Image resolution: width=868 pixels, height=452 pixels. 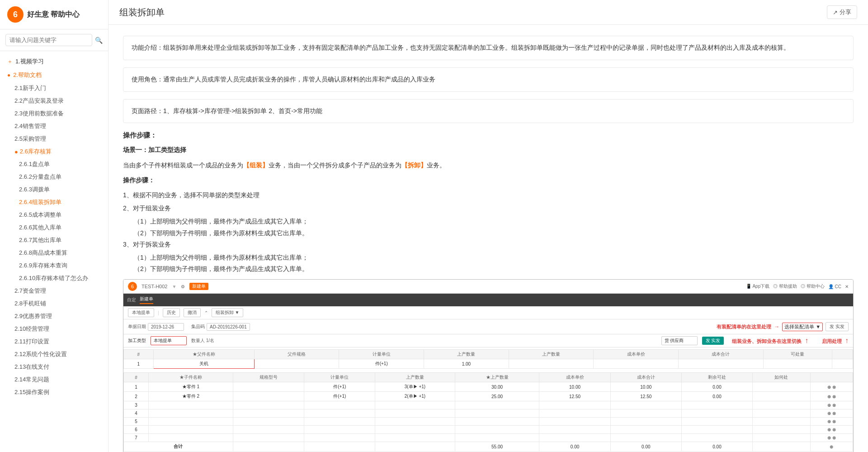 What do you see at coordinates (802, 327) in the screenshot?
I see `ss-bom-select: 选择装配清单 ▼` at bounding box center [802, 327].